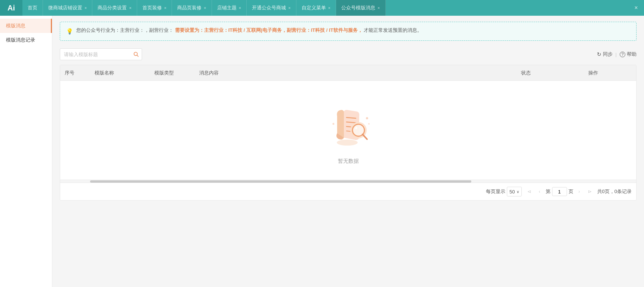 This screenshot has height=287, width=644. I want to click on sidebar-item-template-msg-records: 模版消息记录, so click(26, 40).